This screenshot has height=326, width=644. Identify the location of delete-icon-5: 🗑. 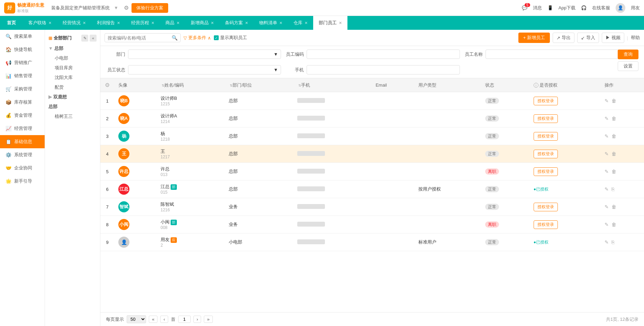
(614, 171).